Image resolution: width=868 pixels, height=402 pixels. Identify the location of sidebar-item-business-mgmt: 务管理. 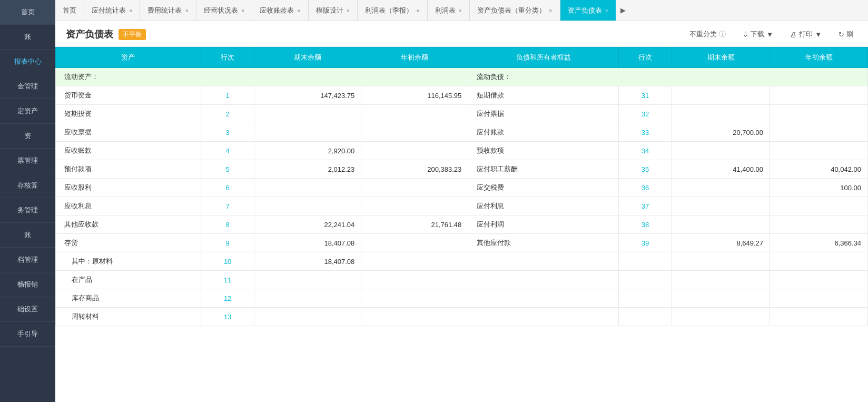
(27, 211).